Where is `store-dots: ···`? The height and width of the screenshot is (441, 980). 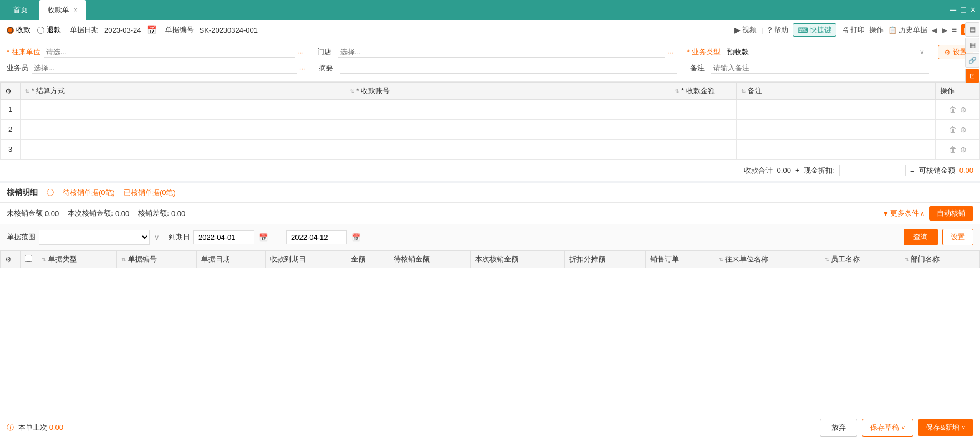 store-dots: ··· is located at coordinates (671, 52).